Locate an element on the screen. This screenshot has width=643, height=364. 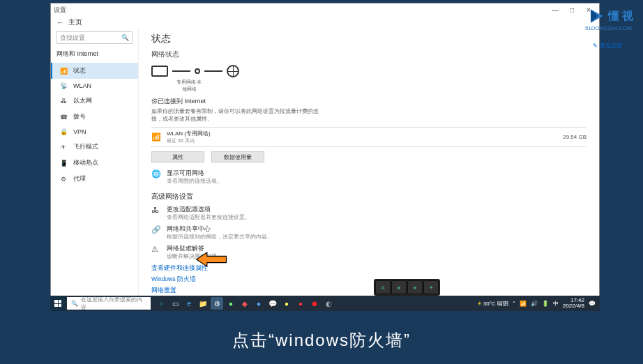
kb-key-a: A is located at coordinates (383, 287).